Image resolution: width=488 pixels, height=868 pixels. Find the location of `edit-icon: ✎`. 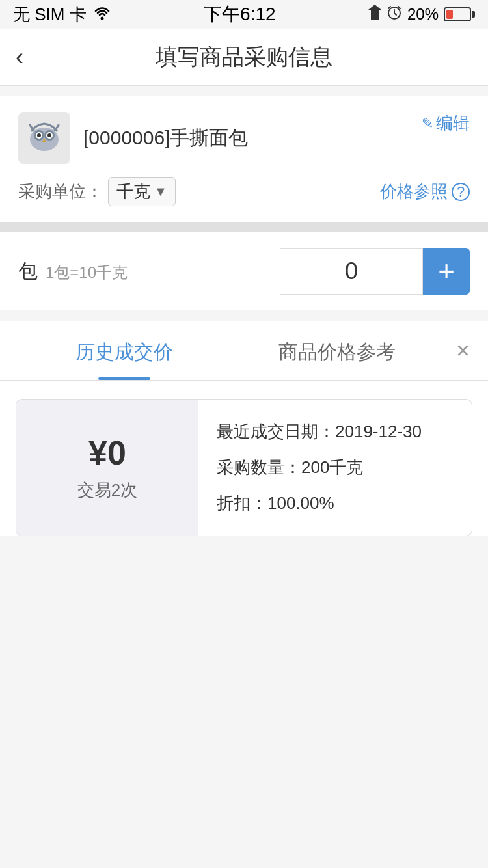

edit-icon: ✎ is located at coordinates (427, 124).